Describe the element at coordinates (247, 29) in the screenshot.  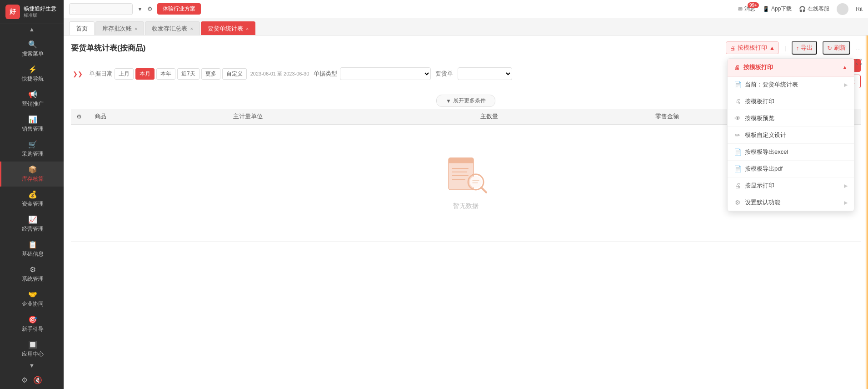
I see `tab-close-order-stats: ×` at that location.